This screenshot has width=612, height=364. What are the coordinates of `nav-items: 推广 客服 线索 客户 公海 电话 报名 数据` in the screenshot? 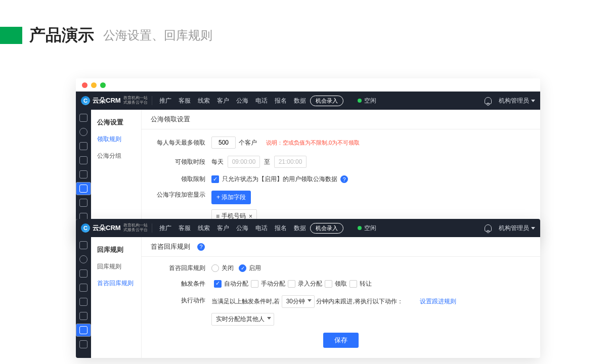 It's located at (233, 101).